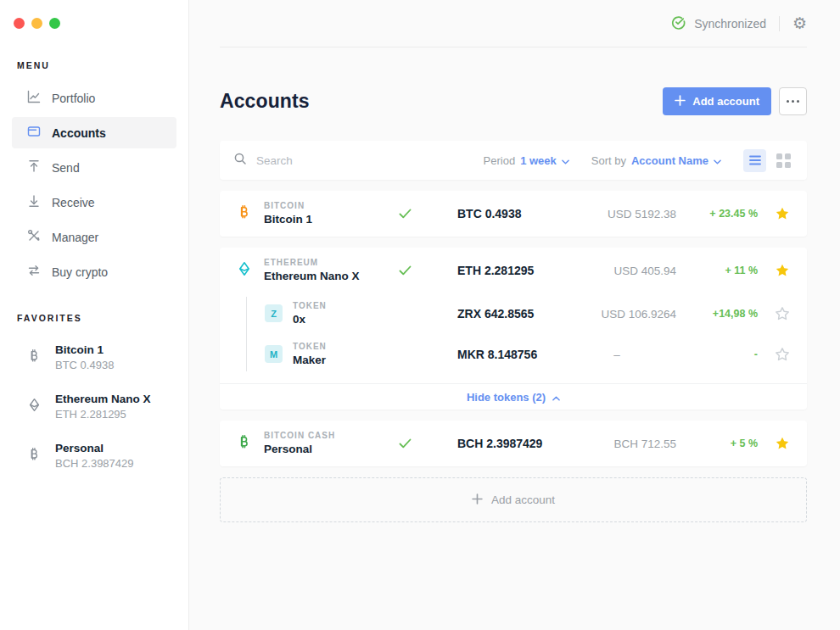  What do you see at coordinates (679, 24) in the screenshot?
I see `synchronized-check-icon` at bounding box center [679, 24].